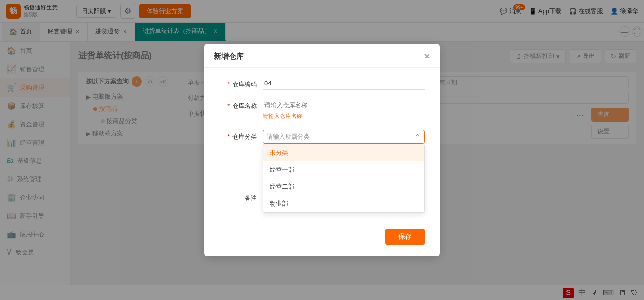 The height and width of the screenshot is (300, 644). I want to click on dropdown-item-ops1: 经营一部, so click(344, 170).